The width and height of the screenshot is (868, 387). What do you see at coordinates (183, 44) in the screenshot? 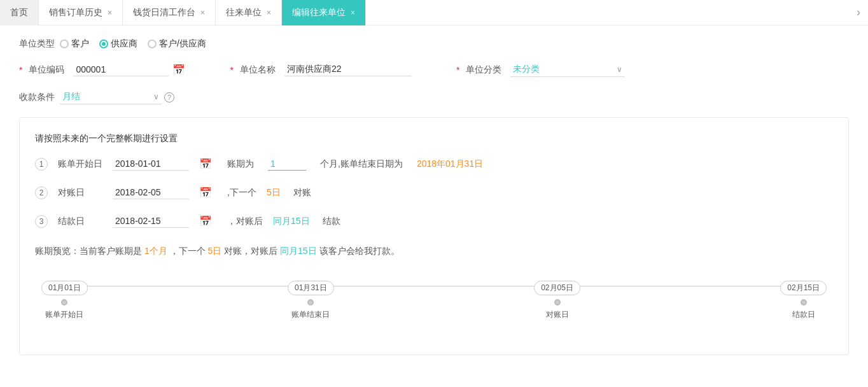
I see `radio-label-customer-supplier: 客户/供应商` at bounding box center [183, 44].